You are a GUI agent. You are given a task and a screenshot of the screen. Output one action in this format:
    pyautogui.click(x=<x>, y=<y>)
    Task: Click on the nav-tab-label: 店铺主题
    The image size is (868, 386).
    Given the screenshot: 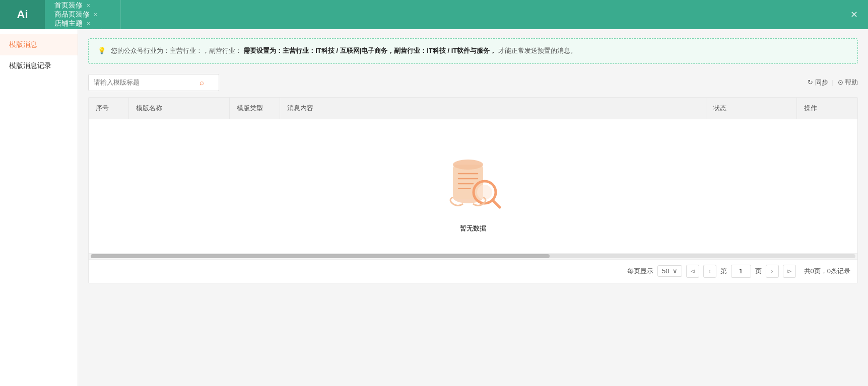 What is the action you would take?
    pyautogui.click(x=69, y=24)
    